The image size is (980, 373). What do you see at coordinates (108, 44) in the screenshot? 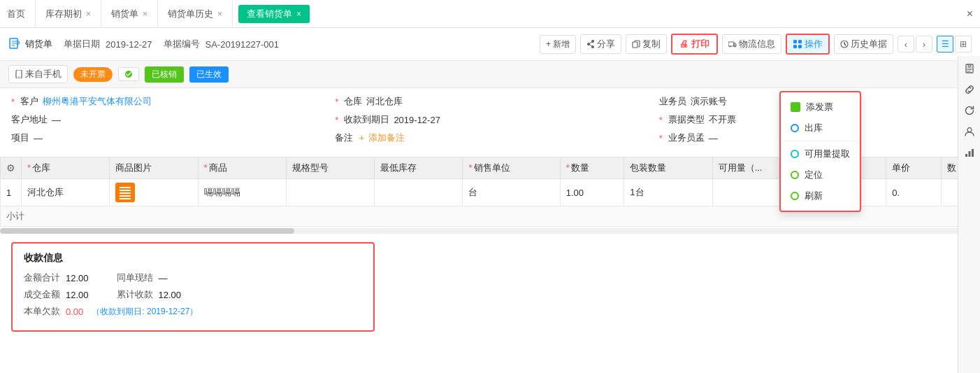
I see `form-date-label: 单据日期 2019-12-27` at bounding box center [108, 44].